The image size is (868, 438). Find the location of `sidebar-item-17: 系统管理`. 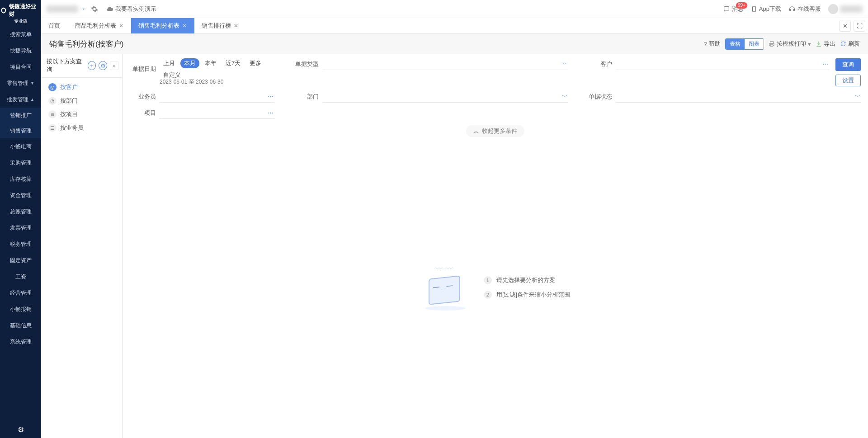

sidebar-item-17: 系统管理 is located at coordinates (21, 342).